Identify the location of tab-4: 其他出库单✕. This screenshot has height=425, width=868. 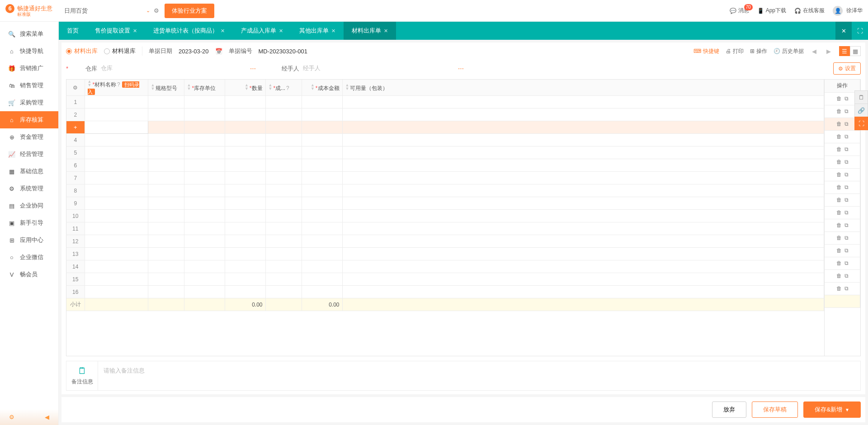
(317, 31).